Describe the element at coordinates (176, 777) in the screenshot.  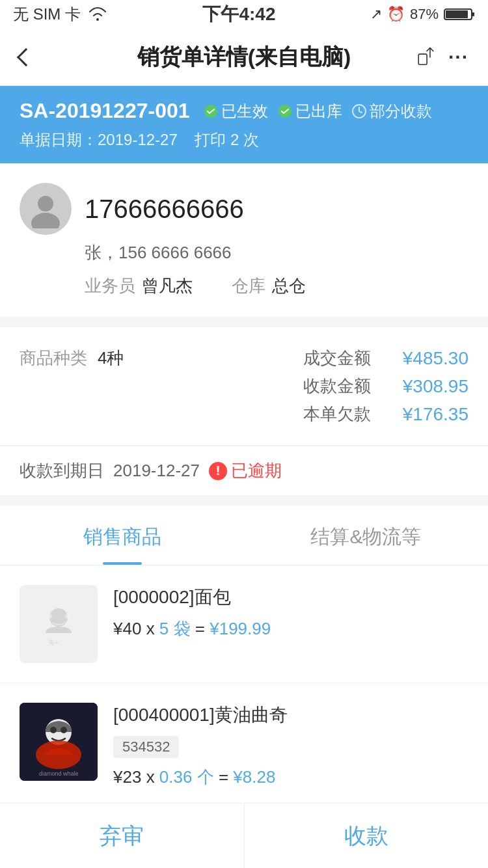
I see `product-qty-2: 0.36` at that location.